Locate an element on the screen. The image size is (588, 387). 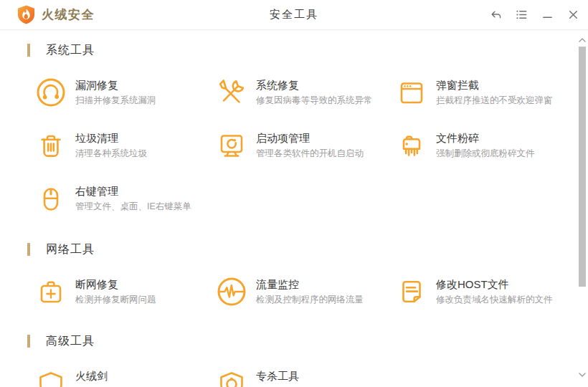
tool-name: 系统修复 is located at coordinates (314, 85).